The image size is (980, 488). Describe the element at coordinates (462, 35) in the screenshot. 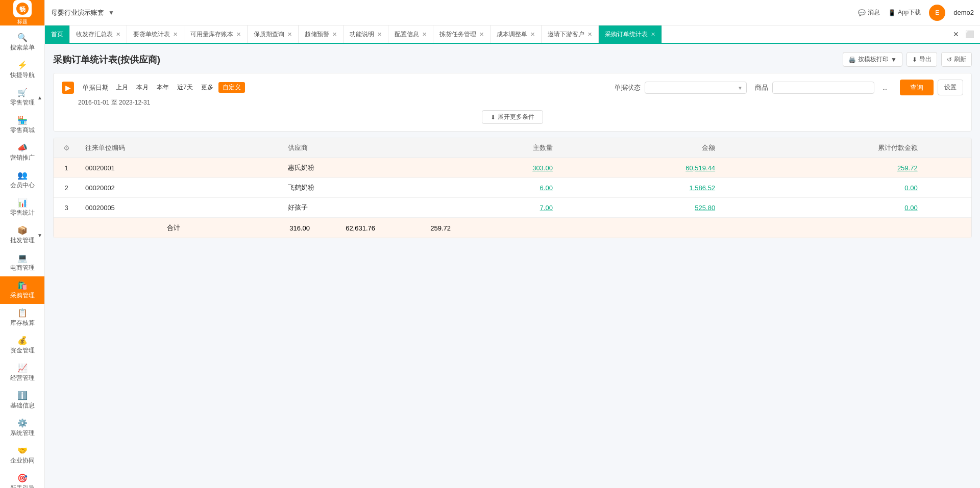

I see `tab-task: 拣货任务管理 ✕` at that location.